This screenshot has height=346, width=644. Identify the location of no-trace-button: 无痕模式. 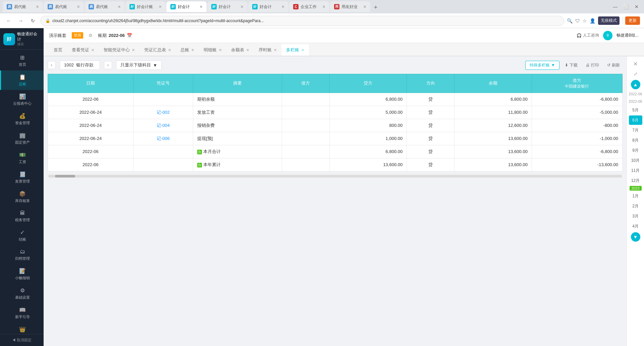
(609, 21).